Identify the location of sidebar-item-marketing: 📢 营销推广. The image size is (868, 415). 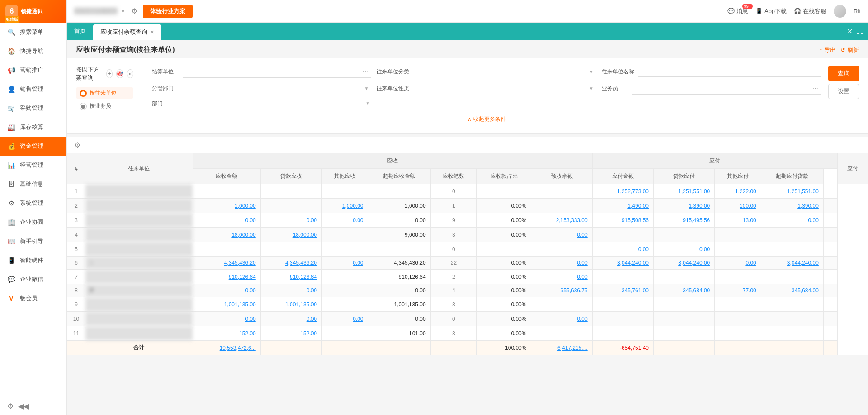
(33, 70).